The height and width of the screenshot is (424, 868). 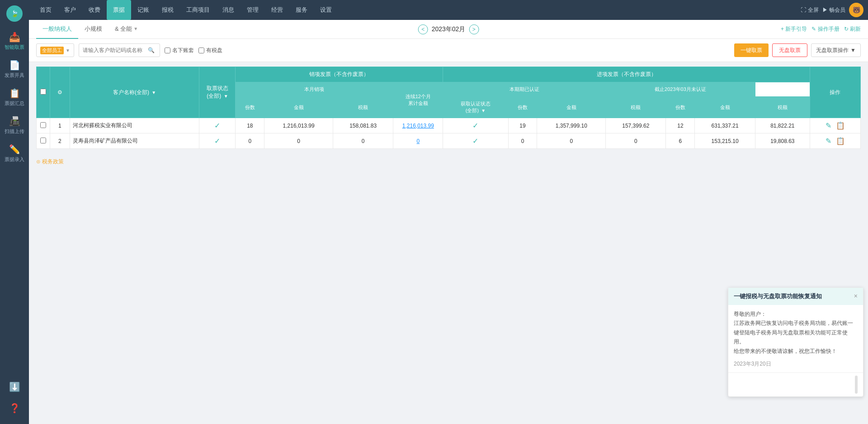 I want to click on refresh-btn: ↻ 刷新, so click(x=853, y=29).